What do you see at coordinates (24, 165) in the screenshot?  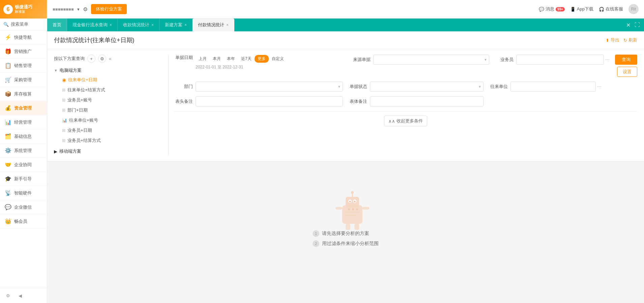 I see `sidebar-item-enterprise: 🤝 企业协同` at bounding box center [24, 165].